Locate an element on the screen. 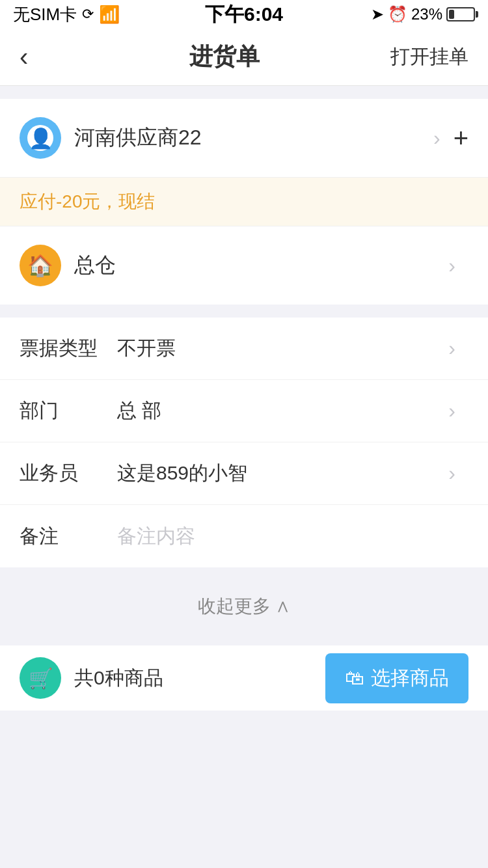 The height and width of the screenshot is (868, 488). notice-banner: 应付-20元，现结 is located at coordinates (244, 202).